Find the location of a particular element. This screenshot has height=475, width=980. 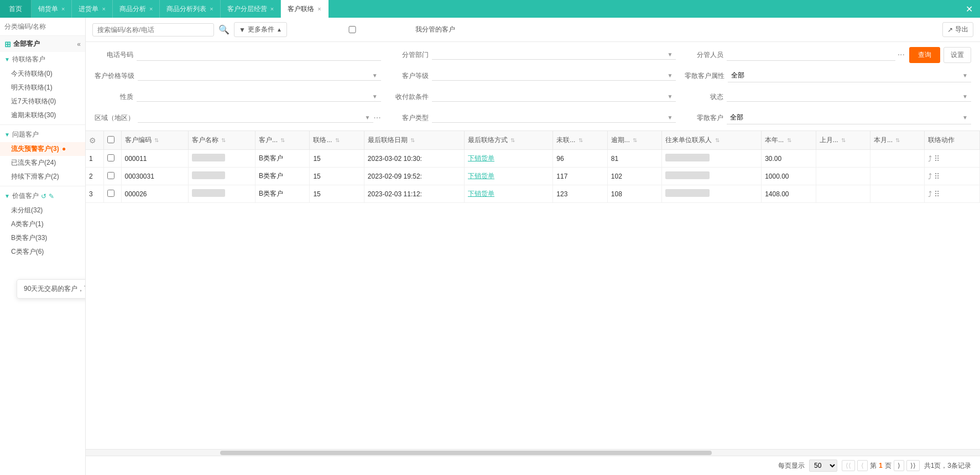

th-last-contact-method: 最后联络方式 ⇅ is located at coordinates (508, 140).